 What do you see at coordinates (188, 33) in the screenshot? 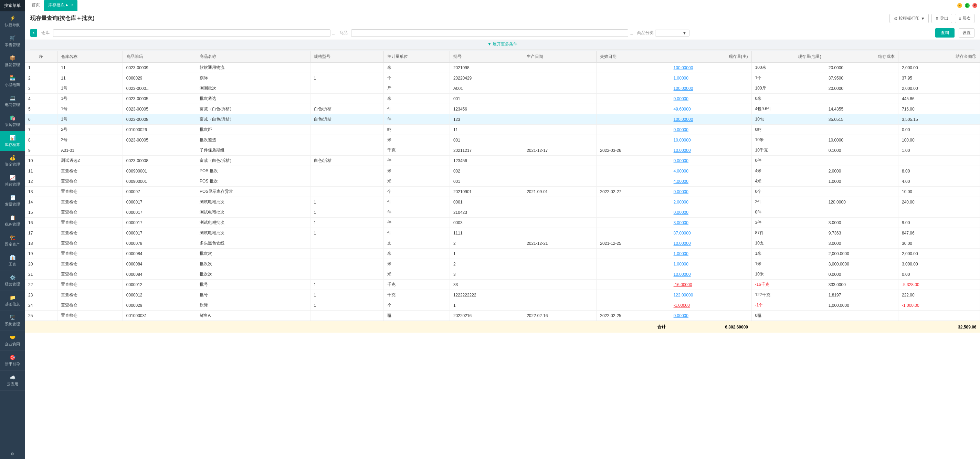
I see `warehouse-search-field: 仓库 ...` at bounding box center [188, 33].